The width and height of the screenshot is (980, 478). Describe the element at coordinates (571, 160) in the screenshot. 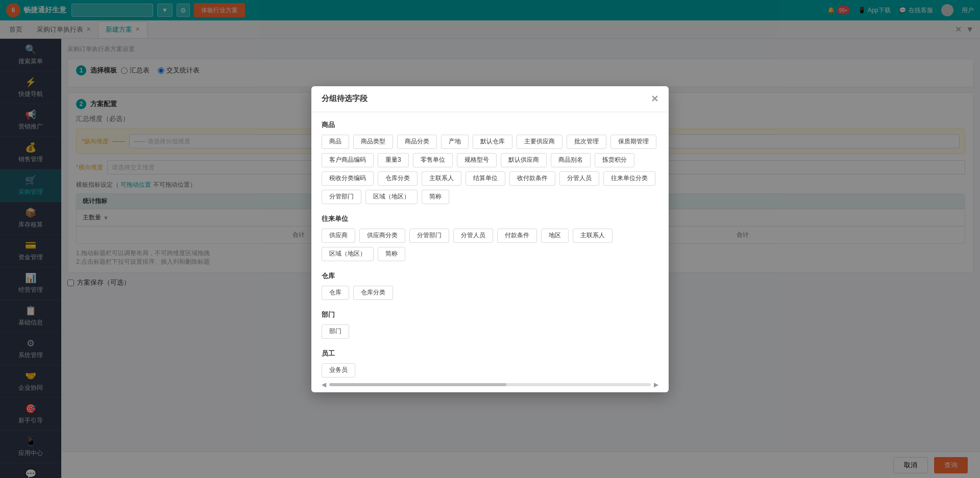

I see `field-tag-product-alias: 商品别名` at that location.